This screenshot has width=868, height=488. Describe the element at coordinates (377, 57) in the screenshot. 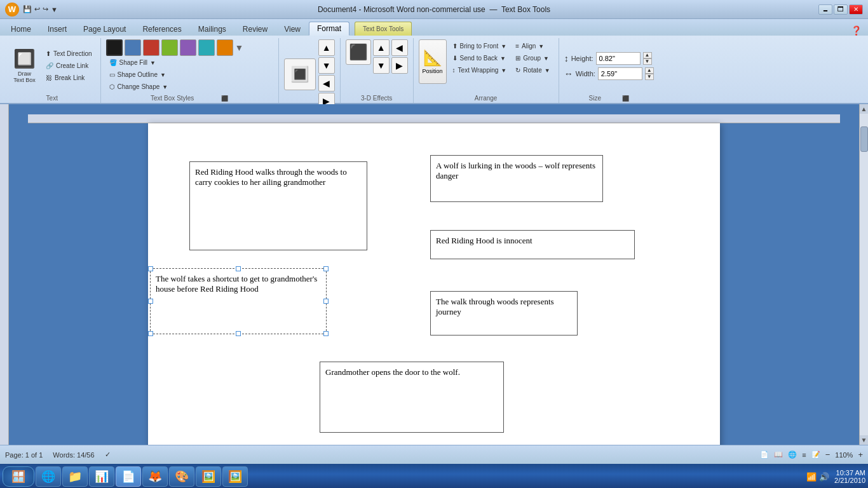

I see `3d-row1: ⬛ ▲ ▼ ◀ ▶` at that location.